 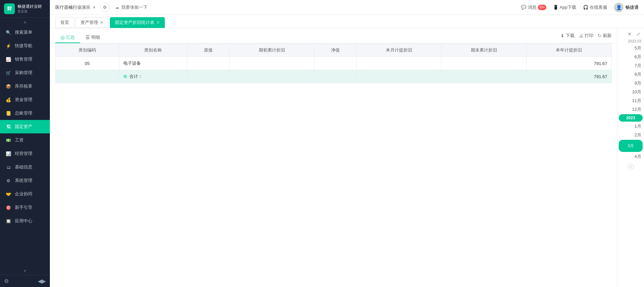 What do you see at coordinates (117, 7) in the screenshot?
I see `cloud-icon: ☁` at bounding box center [117, 7].